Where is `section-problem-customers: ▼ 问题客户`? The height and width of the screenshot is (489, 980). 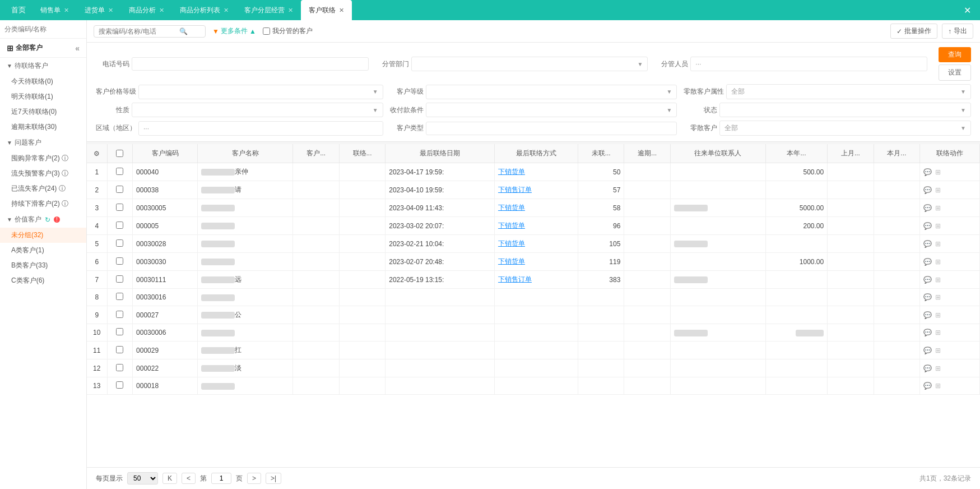 section-problem-customers: ▼ 问题客户 is located at coordinates (43, 142).